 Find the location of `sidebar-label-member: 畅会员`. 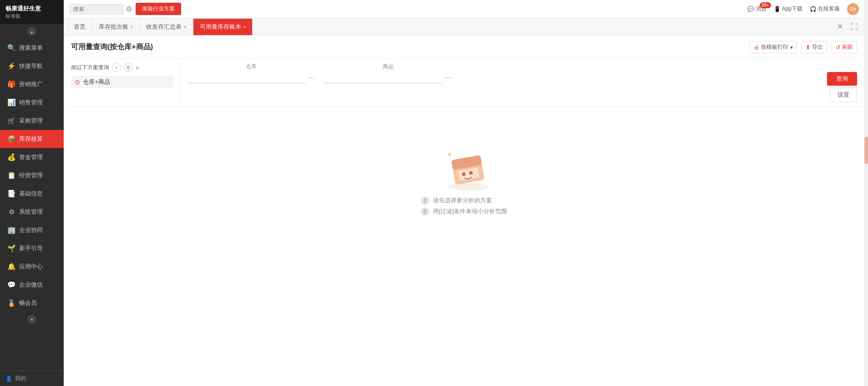

sidebar-label-member: 畅会员 is located at coordinates (28, 303).